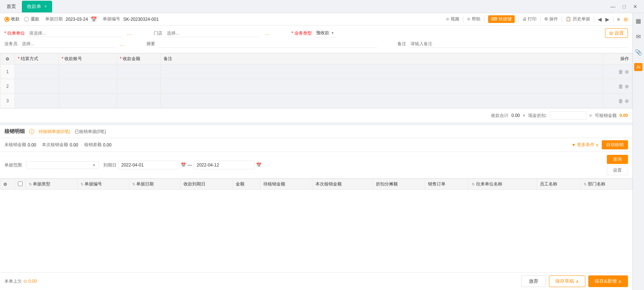  I want to click on prev-icon: ◀, so click(600, 19).